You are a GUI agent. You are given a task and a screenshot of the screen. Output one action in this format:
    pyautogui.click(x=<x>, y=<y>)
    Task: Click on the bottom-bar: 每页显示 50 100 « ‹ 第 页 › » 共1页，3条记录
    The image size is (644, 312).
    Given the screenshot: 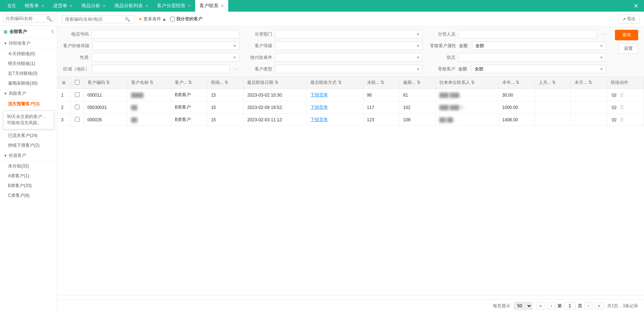 What is the action you would take?
    pyautogui.click(x=351, y=306)
    